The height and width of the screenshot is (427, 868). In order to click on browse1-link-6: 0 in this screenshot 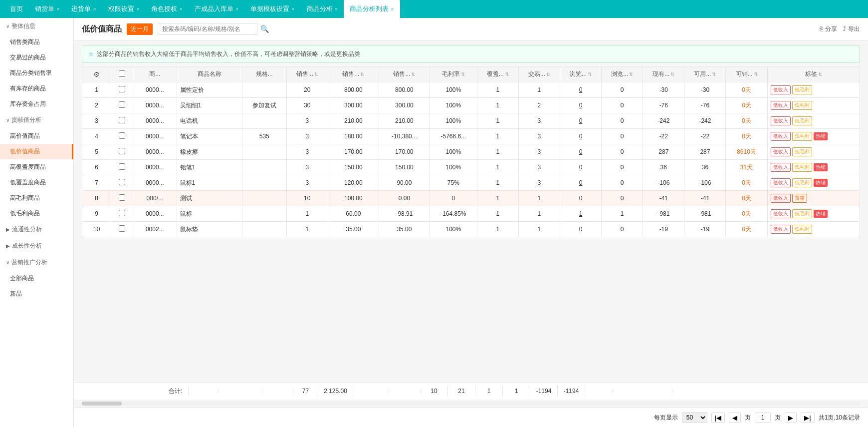, I will do `click(581, 183)`.